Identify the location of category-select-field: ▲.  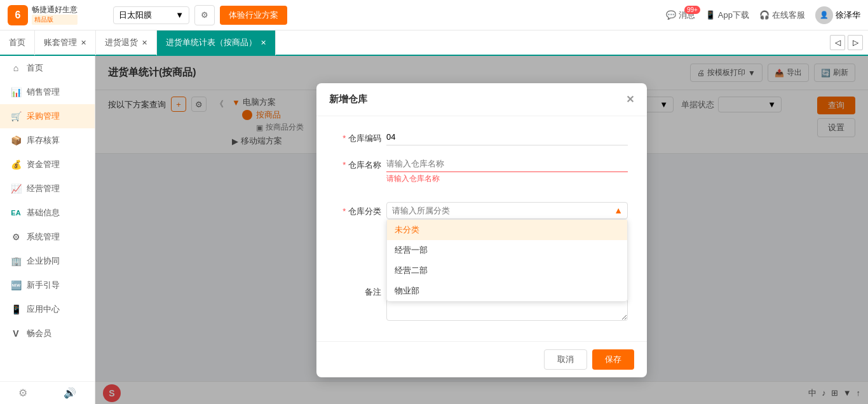
(507, 211).